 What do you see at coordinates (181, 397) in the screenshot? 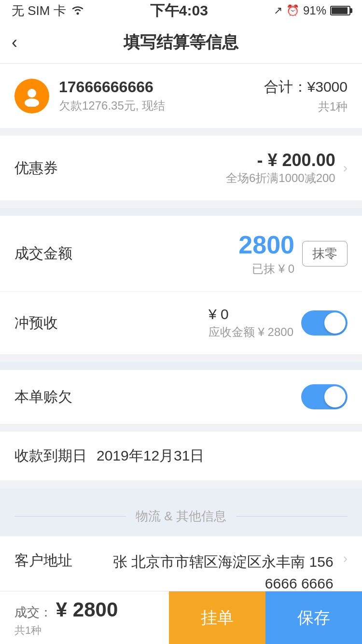
I see `bendanqiaoqian-section: 本单赊欠` at bounding box center [181, 397].